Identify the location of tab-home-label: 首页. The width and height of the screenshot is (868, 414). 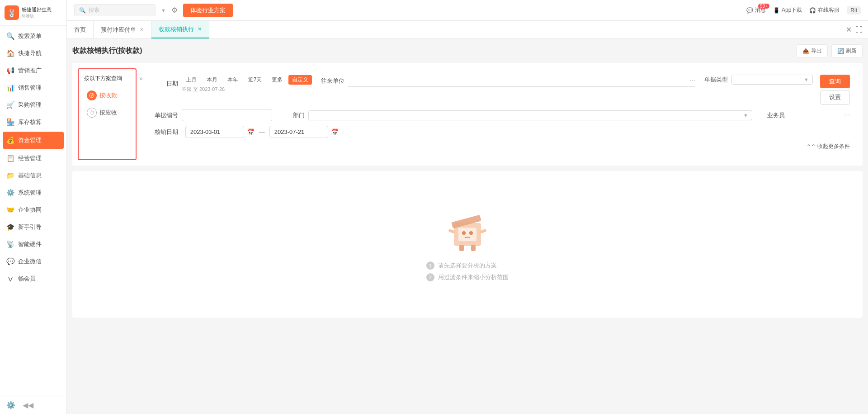
(80, 30).